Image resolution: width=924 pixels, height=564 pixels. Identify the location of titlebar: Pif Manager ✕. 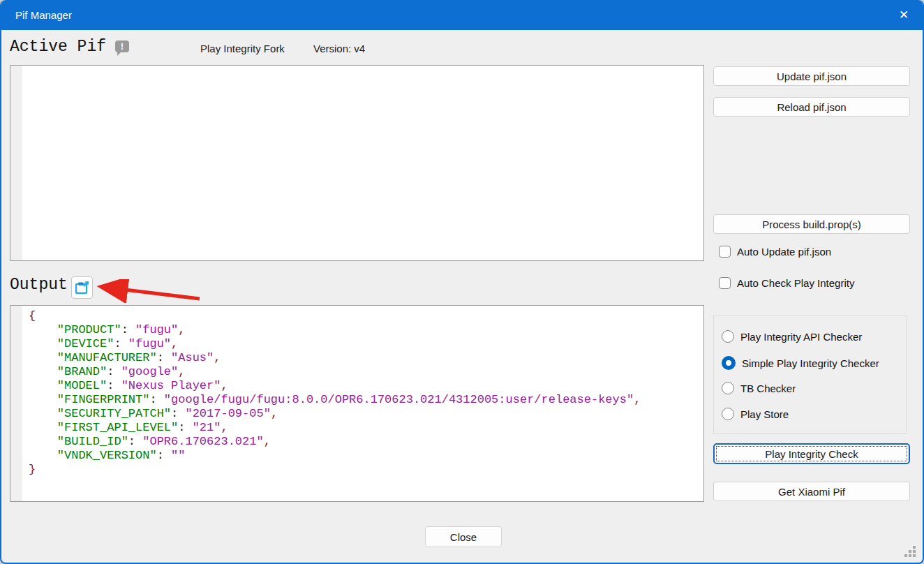
(462, 15).